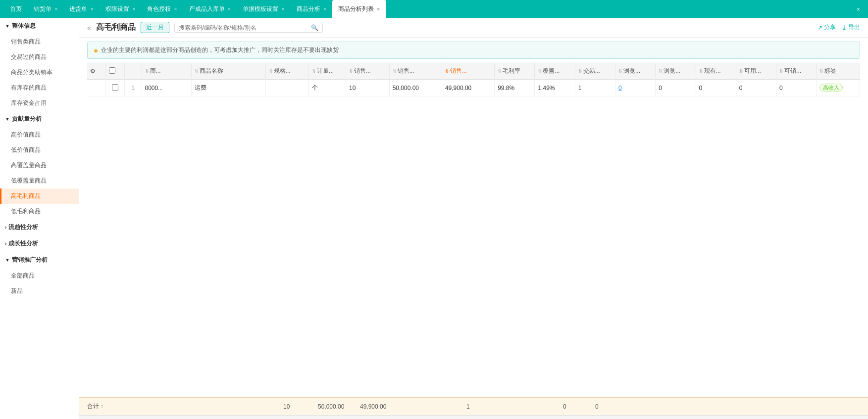 The height and width of the screenshot is (419, 868). Describe the element at coordinates (675, 88) in the screenshot. I see `cell-browse2: 0` at that location.